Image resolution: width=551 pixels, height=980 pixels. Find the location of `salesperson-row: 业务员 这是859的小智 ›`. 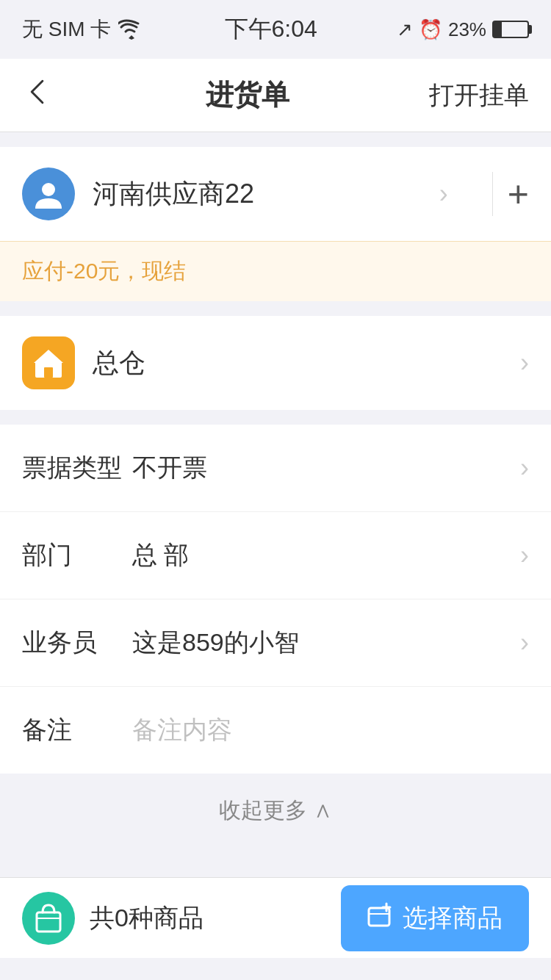

salesperson-row: 业务员 这是859的小智 › is located at coordinates (276, 642).